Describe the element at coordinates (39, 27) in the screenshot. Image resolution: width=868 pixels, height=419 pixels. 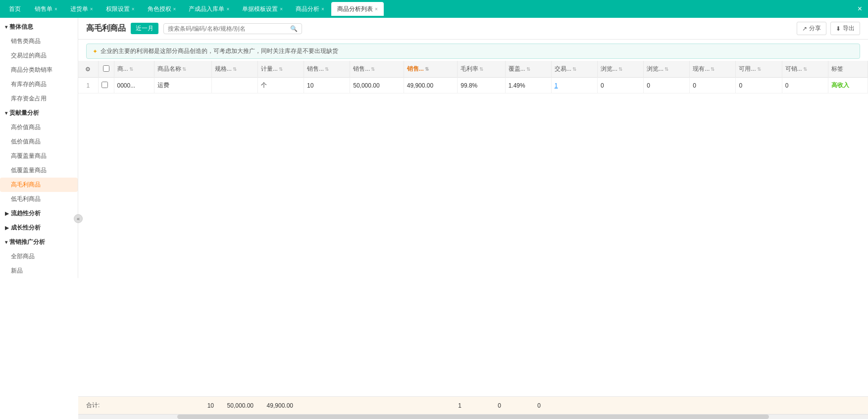
I see `sidebar-group-overview: ▾ 整体信息` at that location.